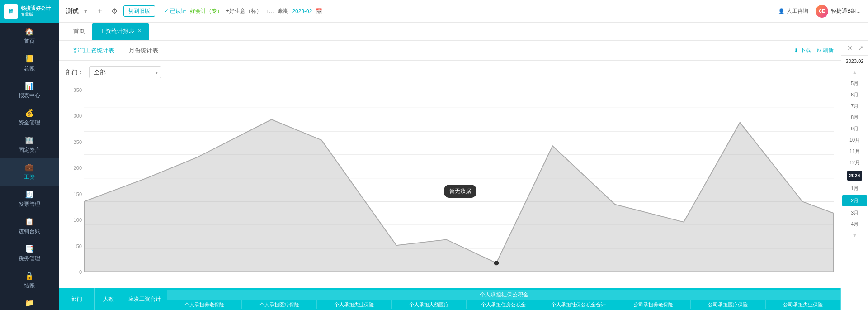 This screenshot has width=868, height=310. I want to click on th-personal-unemployment: 个人承担失业保险, so click(354, 305).